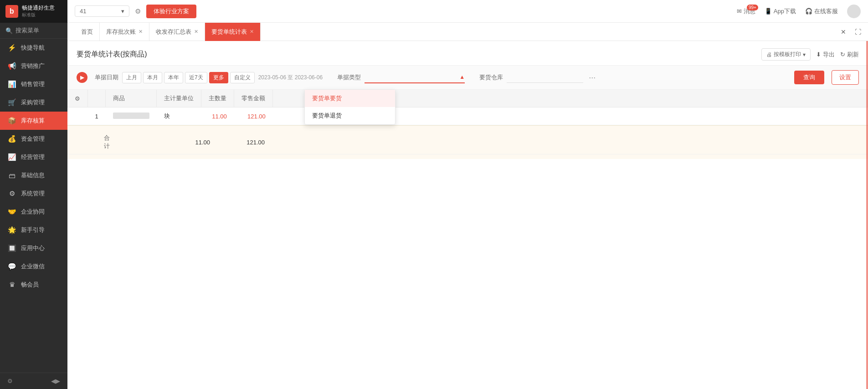  What do you see at coordinates (845, 77) in the screenshot?
I see `settings-btn: 设置` at bounding box center [845, 77].